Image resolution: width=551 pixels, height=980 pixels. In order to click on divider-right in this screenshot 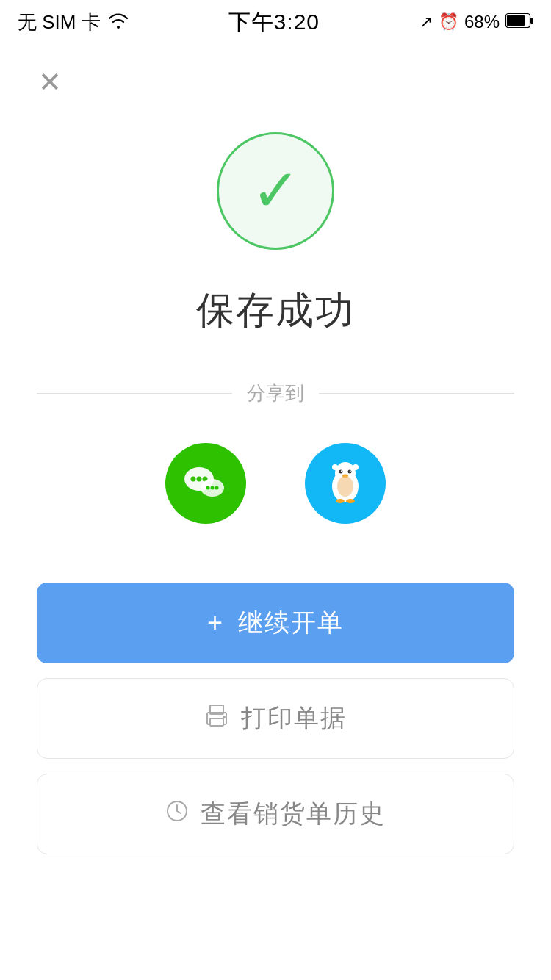, I will do `click(417, 394)`.